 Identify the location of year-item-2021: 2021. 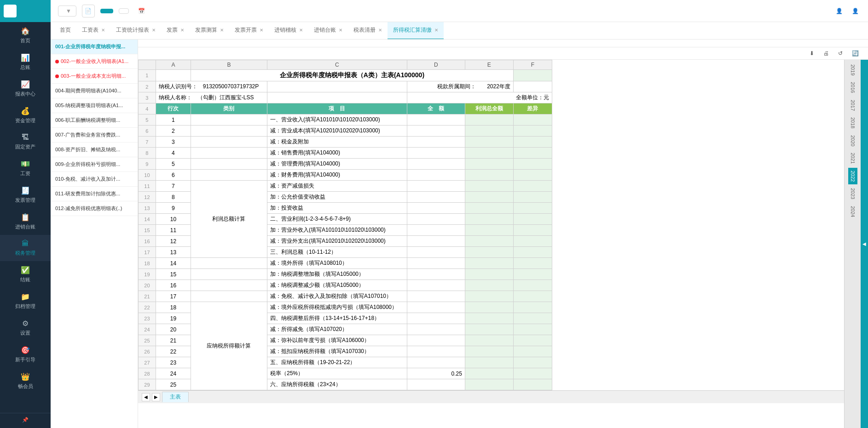
(853, 158).